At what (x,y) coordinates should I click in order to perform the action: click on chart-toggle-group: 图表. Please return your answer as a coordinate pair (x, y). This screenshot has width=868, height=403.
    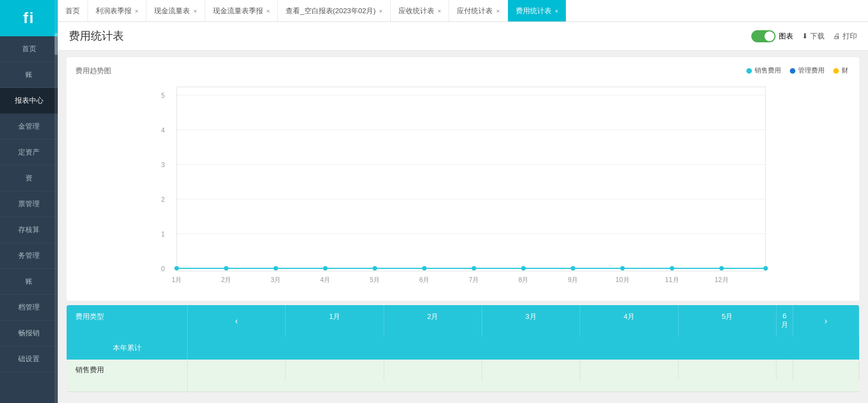
    Looking at the image, I should click on (772, 36).